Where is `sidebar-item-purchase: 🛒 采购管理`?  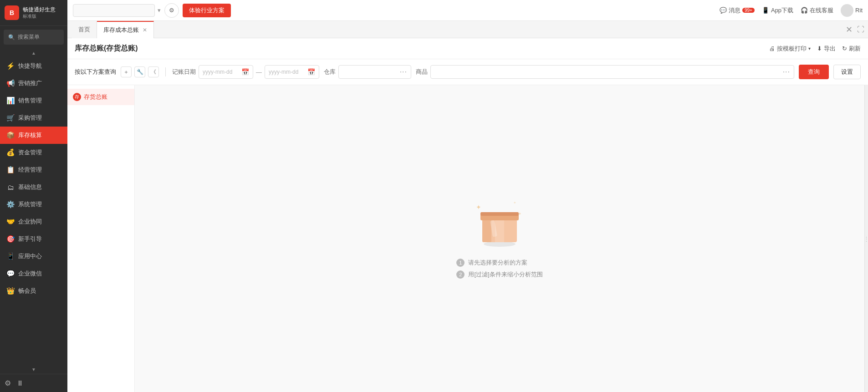 sidebar-item-purchase: 🛒 采购管理 is located at coordinates (34, 118).